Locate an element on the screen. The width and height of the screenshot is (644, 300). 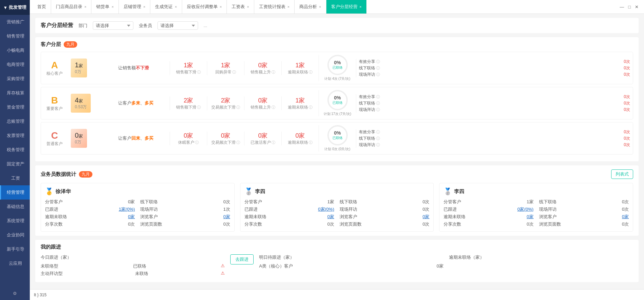
tab-ar_ap: 应收应付调整单× is located at coordinates (205, 7).